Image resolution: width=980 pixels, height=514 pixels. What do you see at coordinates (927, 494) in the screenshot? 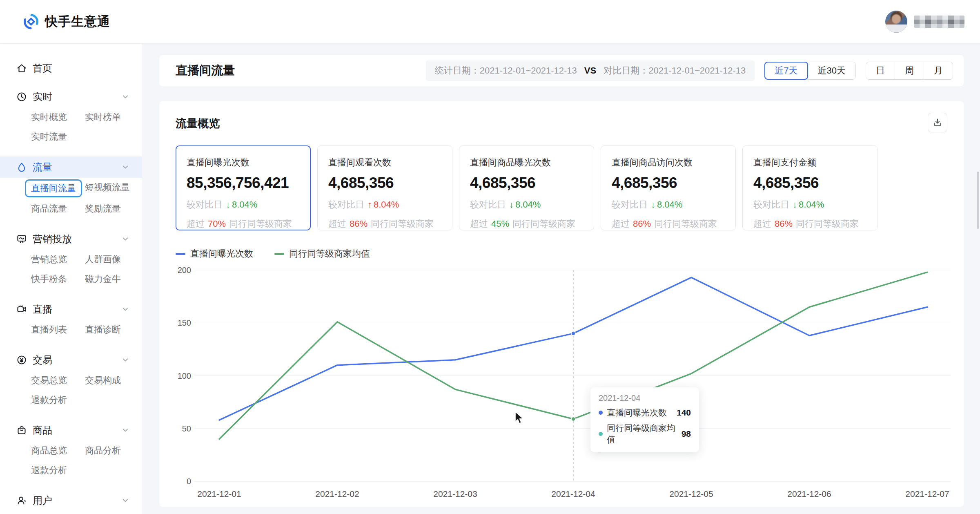
I see `svg-text: 2021-12-07` at bounding box center [927, 494].